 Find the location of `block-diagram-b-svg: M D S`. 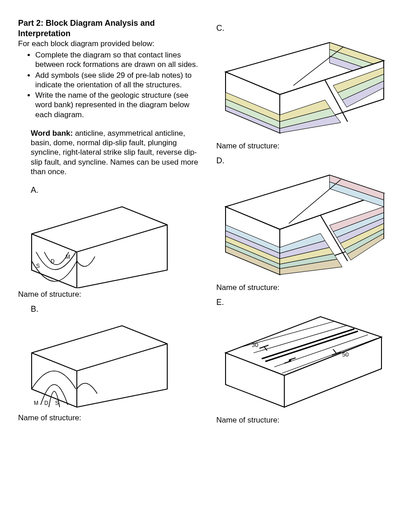

block-diagram-b-svg: M D S is located at coordinates (95, 364).